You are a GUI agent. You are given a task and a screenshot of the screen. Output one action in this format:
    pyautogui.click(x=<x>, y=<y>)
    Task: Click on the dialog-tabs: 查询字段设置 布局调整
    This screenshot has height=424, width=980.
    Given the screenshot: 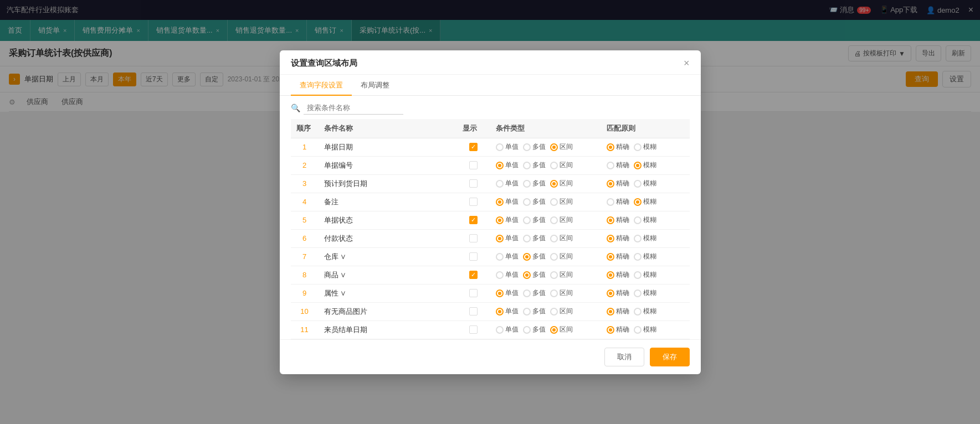 What is the action you would take?
    pyautogui.click(x=490, y=85)
    